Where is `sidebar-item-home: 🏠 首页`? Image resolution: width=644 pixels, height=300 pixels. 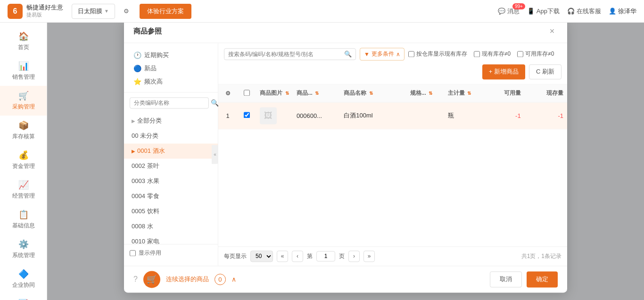 sidebar-item-home: 🏠 首页 is located at coordinates (24, 42).